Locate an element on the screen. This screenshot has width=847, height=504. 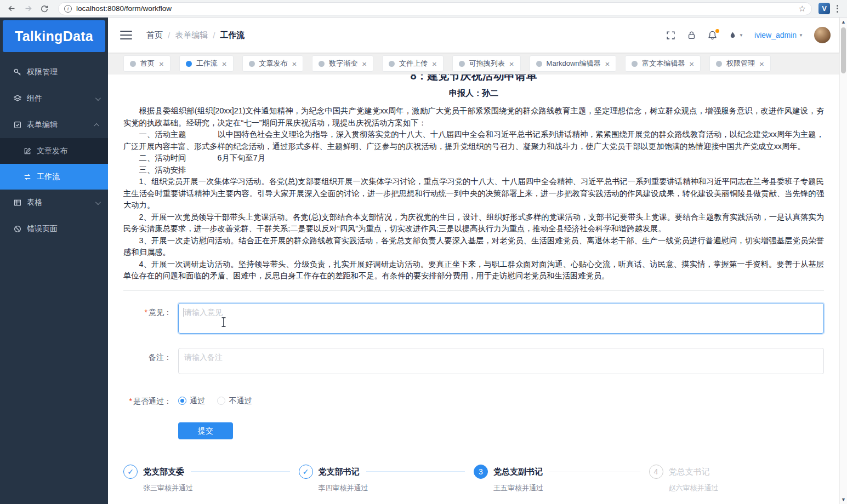
lock-icon is located at coordinates (692, 35).